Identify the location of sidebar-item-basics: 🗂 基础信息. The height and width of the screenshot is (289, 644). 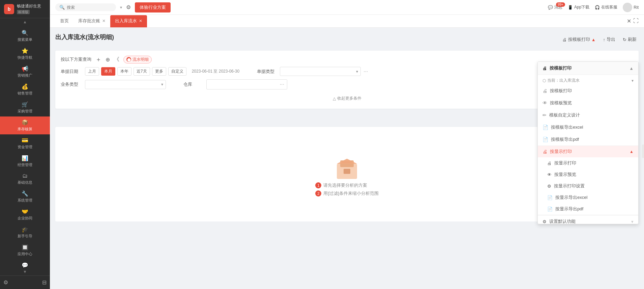
(25, 179).